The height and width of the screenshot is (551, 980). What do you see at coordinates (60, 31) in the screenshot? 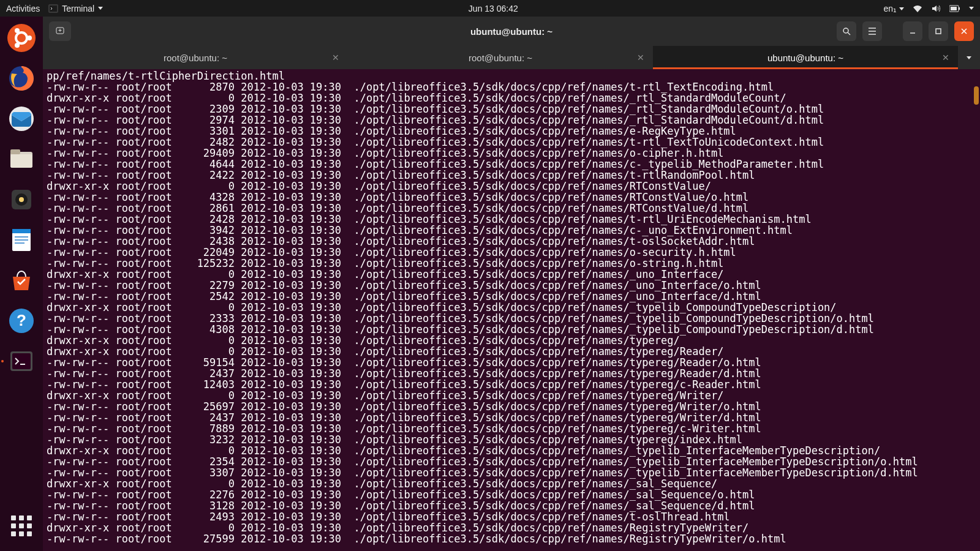
I see `new-tab-icon` at bounding box center [60, 31].